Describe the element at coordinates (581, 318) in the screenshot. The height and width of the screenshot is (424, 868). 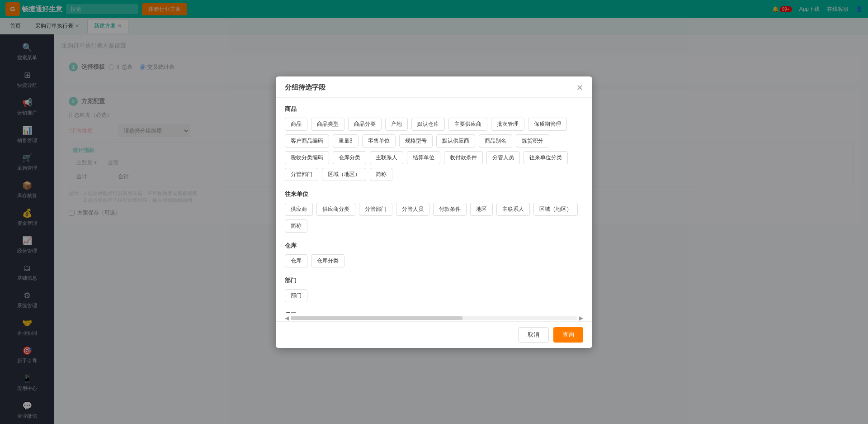
I see `scroll-right-arrow: ▶` at that location.